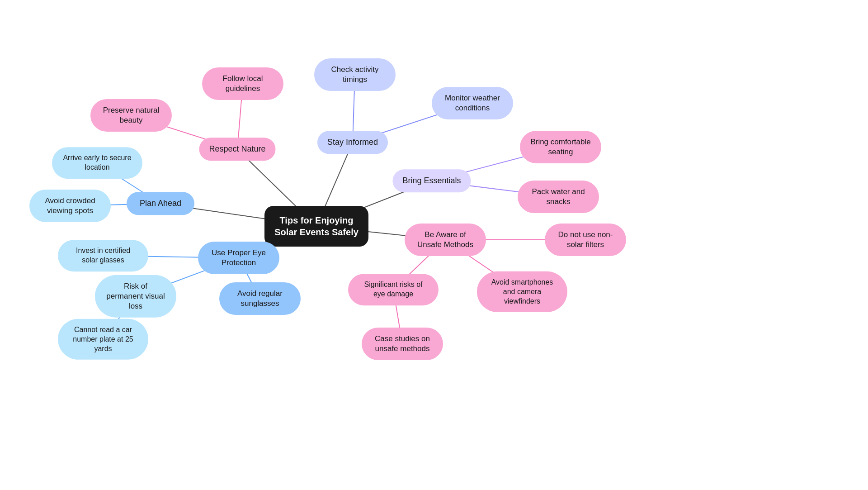 The image size is (868, 490). What do you see at coordinates (353, 142) in the screenshot?
I see `node-stay-informed: Stay Informed` at bounding box center [353, 142].